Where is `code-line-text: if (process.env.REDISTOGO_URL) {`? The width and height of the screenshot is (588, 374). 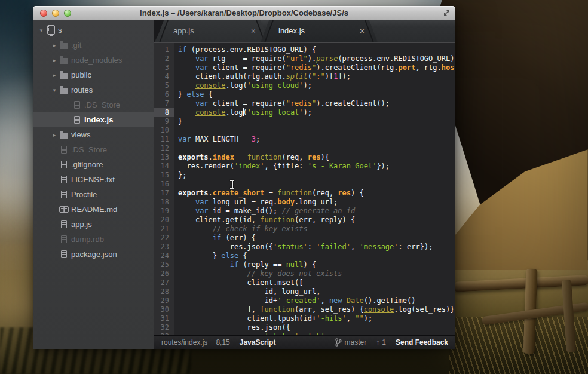 code-line-text: if (process.env.REDISTOGO_URL) { is located at coordinates (245, 50).